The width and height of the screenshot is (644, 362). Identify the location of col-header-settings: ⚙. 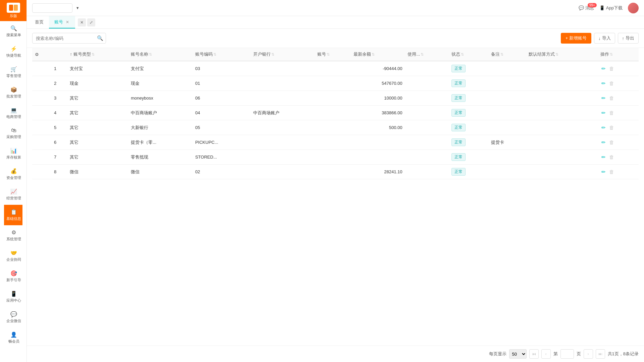
(42, 54).